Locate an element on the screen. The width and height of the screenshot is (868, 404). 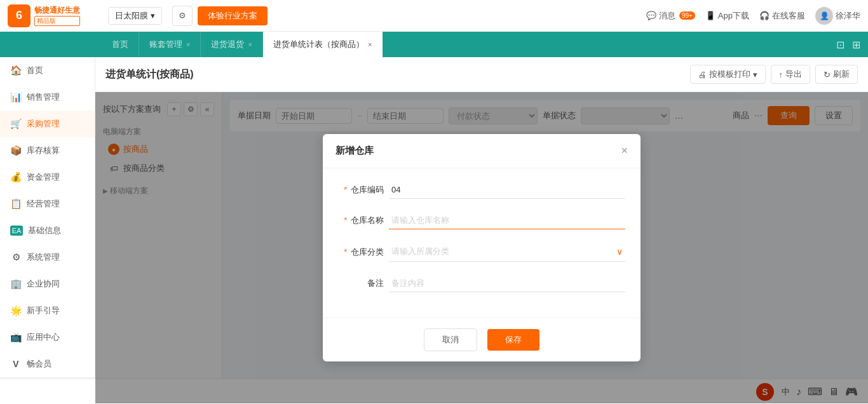
warehouse-category-row: * 仓库分类 请输入所属分类 ∨ is located at coordinates (482, 252).